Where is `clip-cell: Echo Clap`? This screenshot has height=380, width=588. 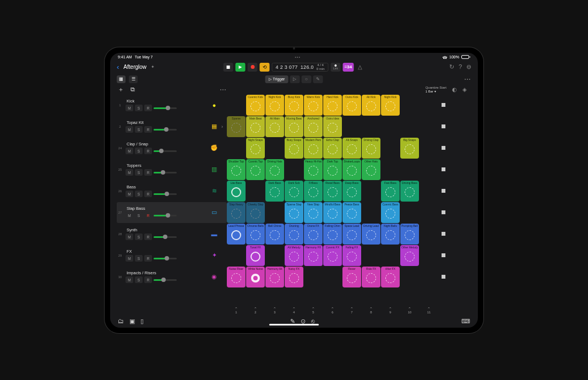 clip-cell: Echo Clap is located at coordinates (333, 148).